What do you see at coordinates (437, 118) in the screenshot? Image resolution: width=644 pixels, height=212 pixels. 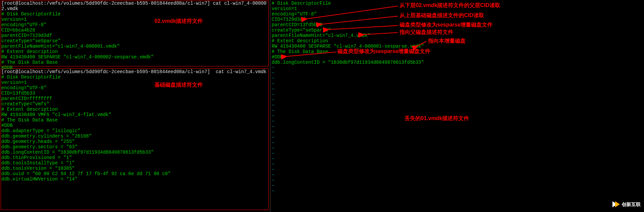 I see `anno-lost-01: 丢失的01.vmdk描述符文件` at bounding box center [437, 118].